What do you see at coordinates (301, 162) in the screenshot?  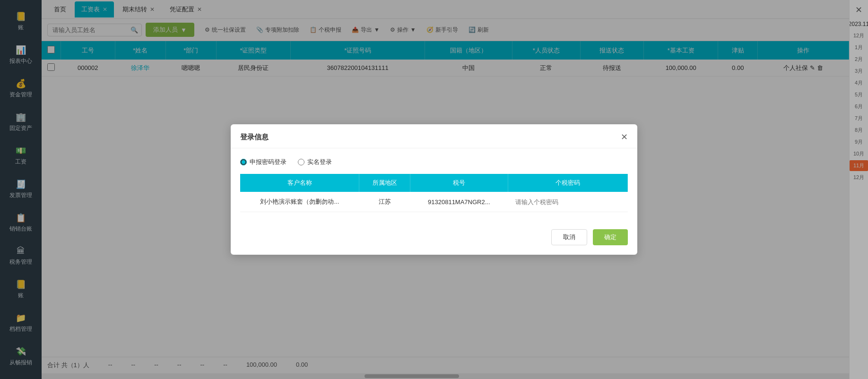 I see `radio-realname-input` at bounding box center [301, 162].